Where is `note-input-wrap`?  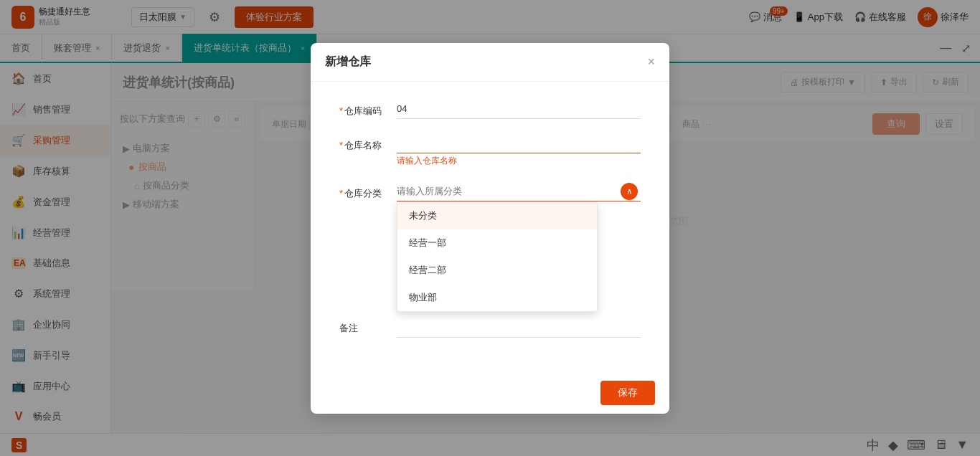 note-input-wrap is located at coordinates (519, 328).